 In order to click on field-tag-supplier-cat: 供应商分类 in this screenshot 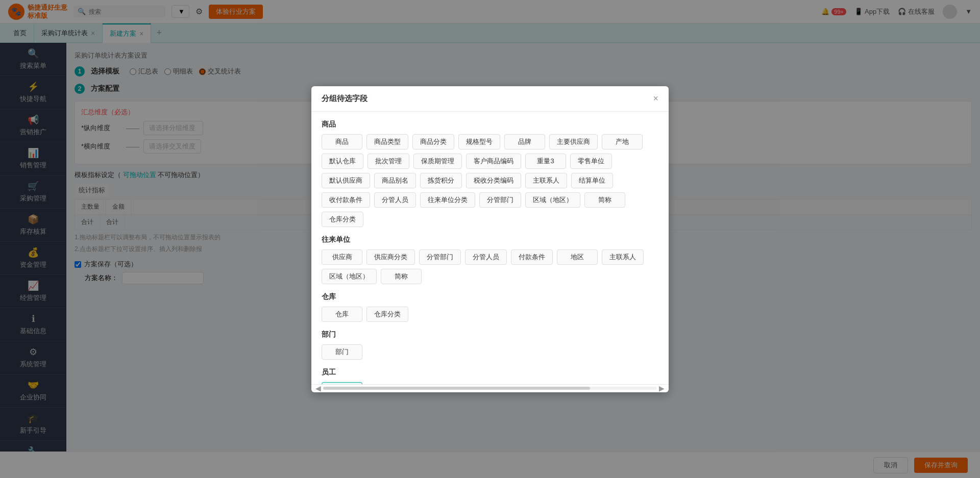, I will do `click(391, 257)`.